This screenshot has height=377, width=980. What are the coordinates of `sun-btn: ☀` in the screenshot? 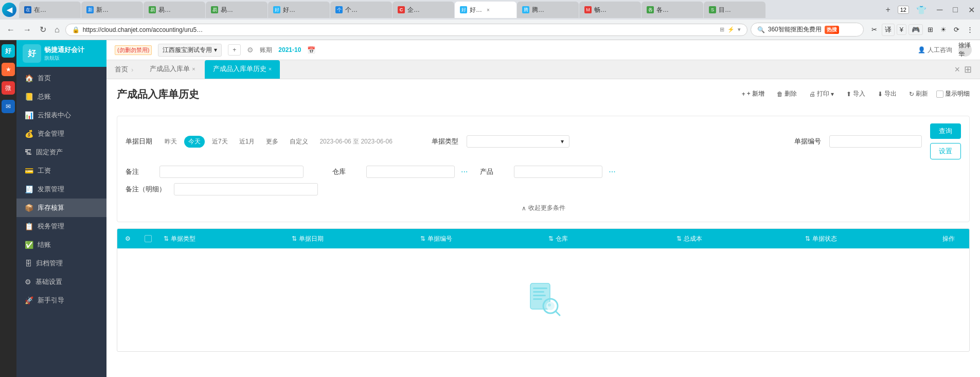 It's located at (943, 30).